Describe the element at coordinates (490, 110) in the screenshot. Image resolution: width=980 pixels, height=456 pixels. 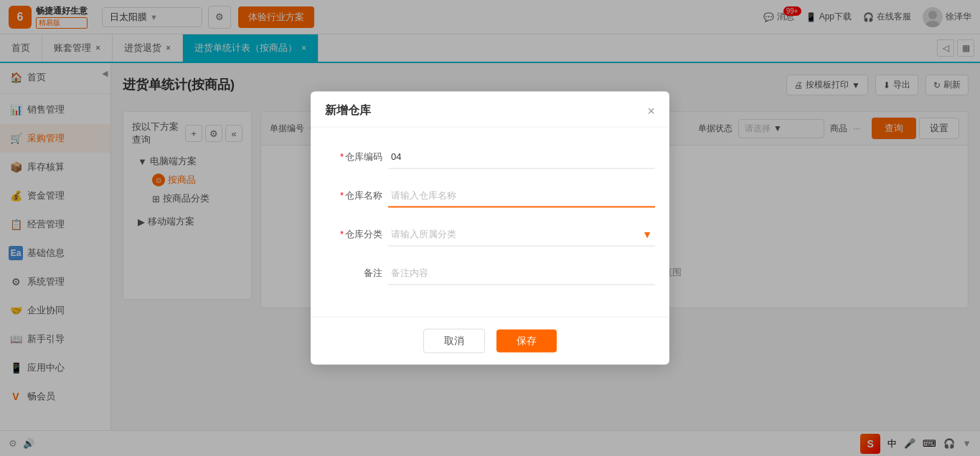
I see `dialog-header: 新增仓库 ×` at that location.